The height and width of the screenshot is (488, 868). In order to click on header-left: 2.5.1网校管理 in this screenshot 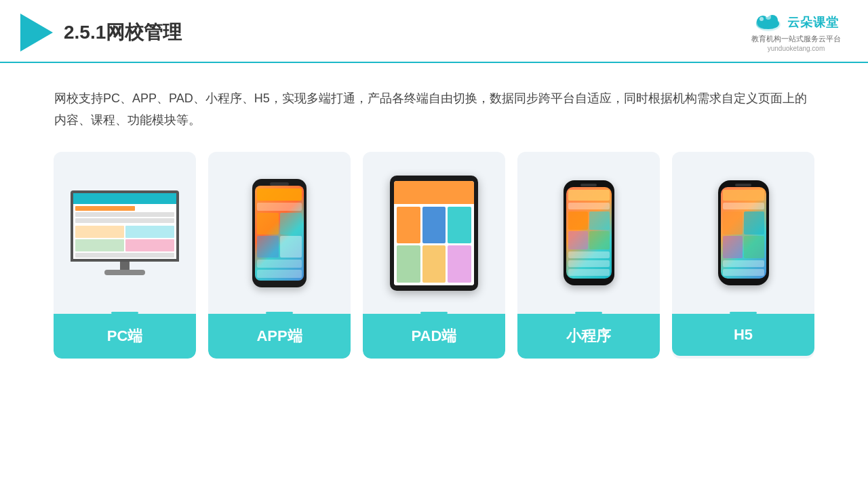, I will do `click(101, 33)`.